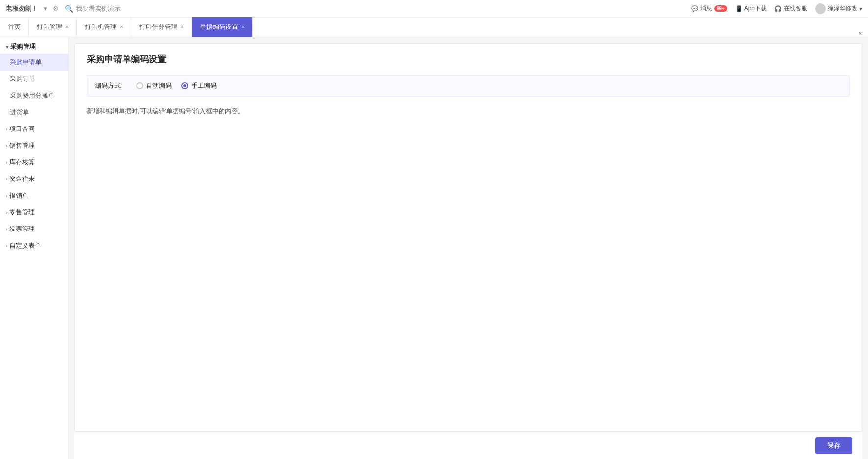  I want to click on app-download-button: 📱 App下载, so click(751, 9).